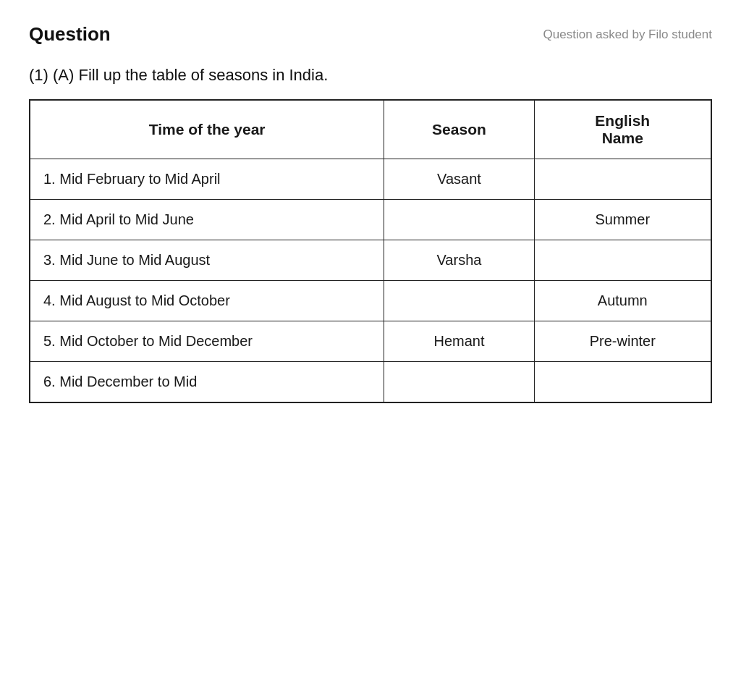  I want to click on cell-time-4: 4. Mid August to Mid October, so click(207, 301).